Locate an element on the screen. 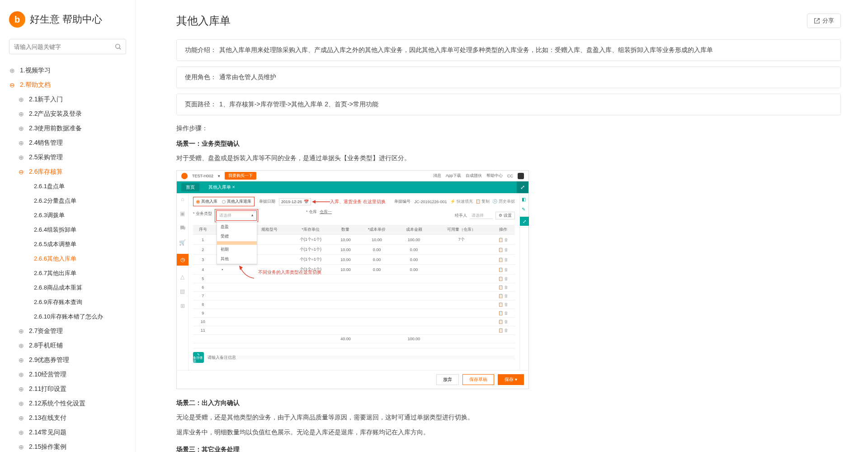 This screenshot has height=452, width=868. nav-item: ⊕2.10经营管理 is located at coordinates (68, 375).